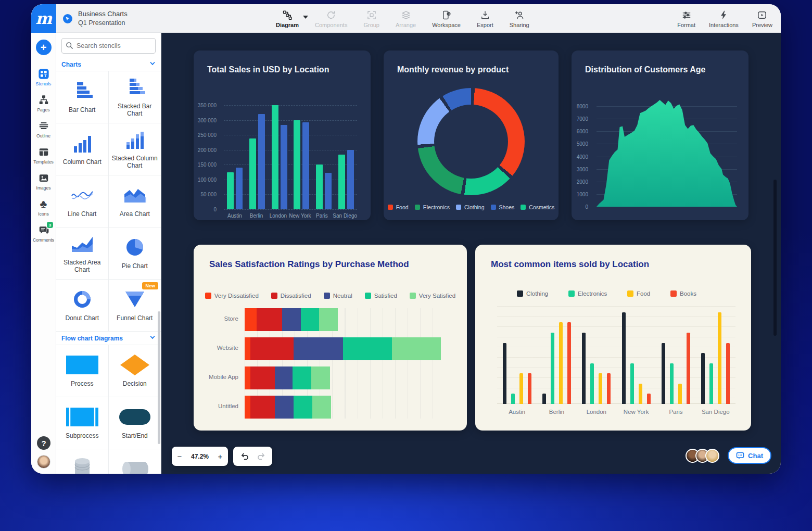 The image size is (812, 531). Describe the element at coordinates (108, 338) in the screenshot. I see `stencil-section-header-1: Flow chart Diagrams` at that location.